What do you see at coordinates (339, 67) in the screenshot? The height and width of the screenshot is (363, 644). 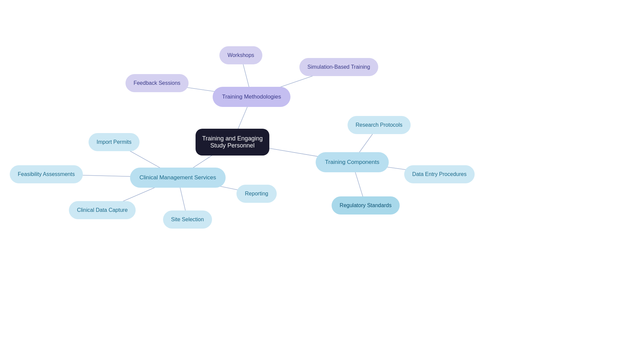 I see `node-simulation-based-training: Simulation-Based Training` at bounding box center [339, 67].